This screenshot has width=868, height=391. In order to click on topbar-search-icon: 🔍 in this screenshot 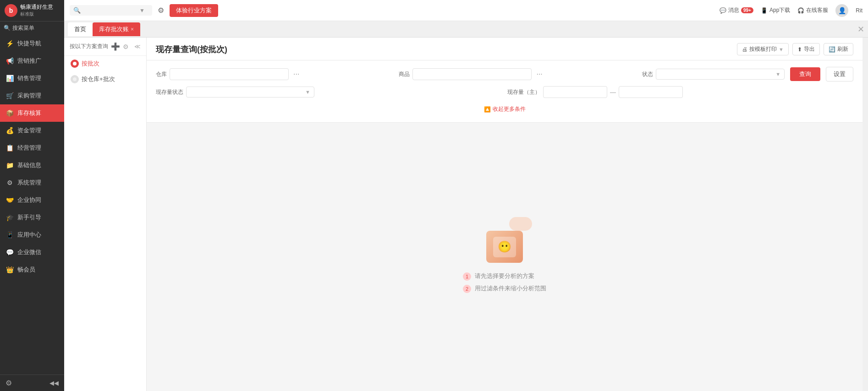, I will do `click(77, 10)`.